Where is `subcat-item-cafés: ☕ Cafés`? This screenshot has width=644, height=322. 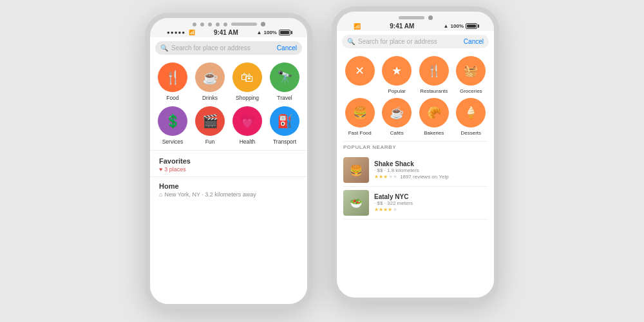 subcat-item-cafés: ☕ Cafés is located at coordinates (397, 117).